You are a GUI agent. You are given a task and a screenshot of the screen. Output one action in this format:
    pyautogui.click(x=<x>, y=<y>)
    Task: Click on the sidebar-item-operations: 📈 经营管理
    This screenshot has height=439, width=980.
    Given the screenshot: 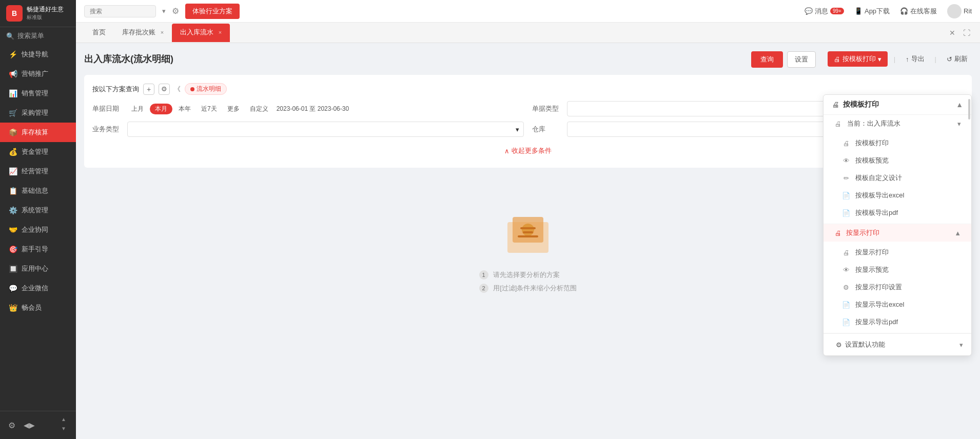 What is the action you would take?
    pyautogui.click(x=38, y=171)
    